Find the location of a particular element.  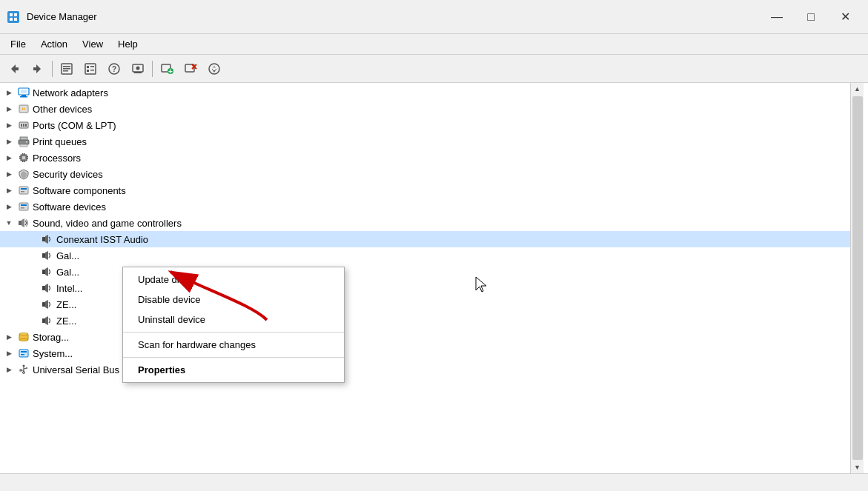

gallium1-label: Gal... is located at coordinates (68, 256).